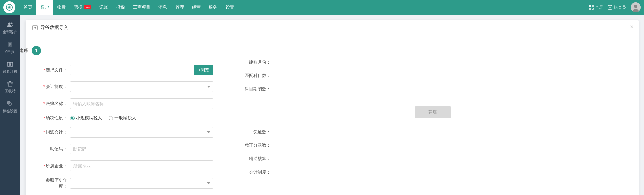  Describe the element at coordinates (45, 7) in the screenshot. I see `nav-customer: 客户` at that location.